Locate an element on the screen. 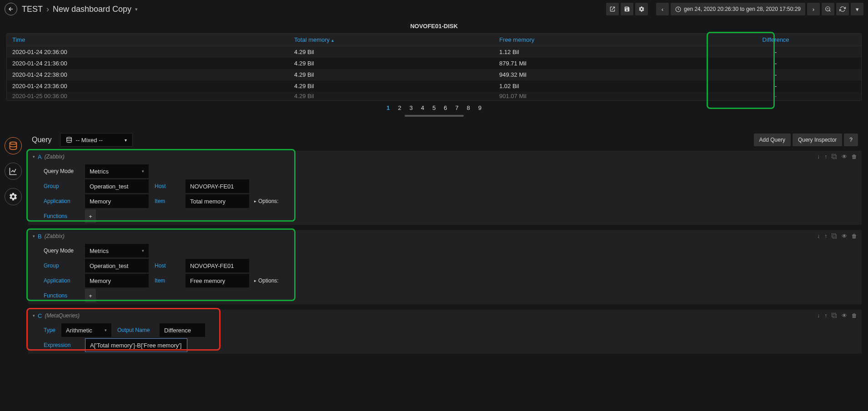  share-button is located at coordinates (612, 9).